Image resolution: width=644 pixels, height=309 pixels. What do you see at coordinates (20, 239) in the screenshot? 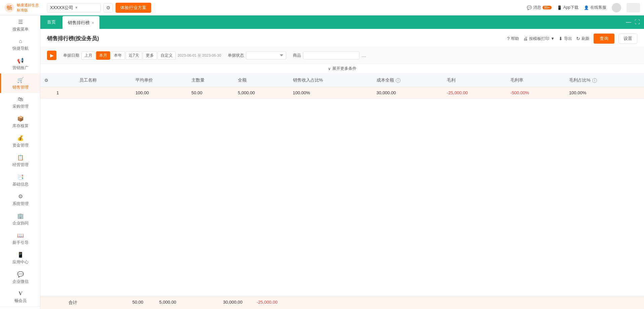
I see `sidebar-item-guide: 📖 新手引导` at bounding box center [20, 239].